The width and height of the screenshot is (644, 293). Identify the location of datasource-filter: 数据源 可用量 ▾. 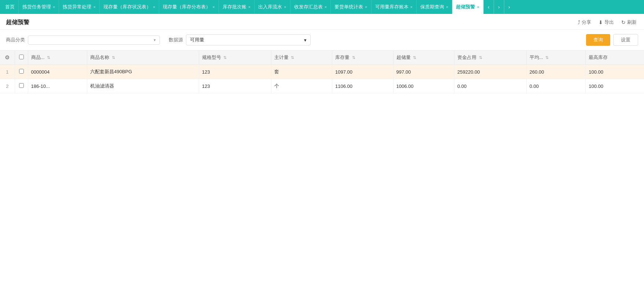
(240, 40).